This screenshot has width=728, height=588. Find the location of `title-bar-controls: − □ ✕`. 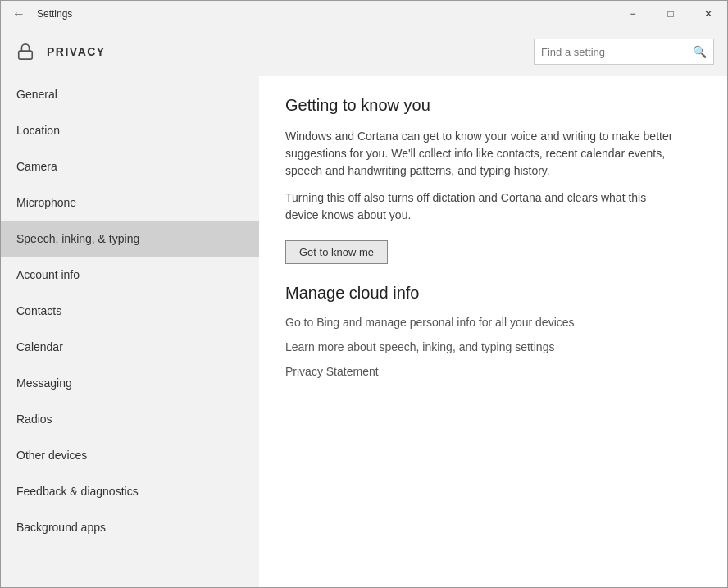

title-bar-controls: − □ ✕ is located at coordinates (671, 14).